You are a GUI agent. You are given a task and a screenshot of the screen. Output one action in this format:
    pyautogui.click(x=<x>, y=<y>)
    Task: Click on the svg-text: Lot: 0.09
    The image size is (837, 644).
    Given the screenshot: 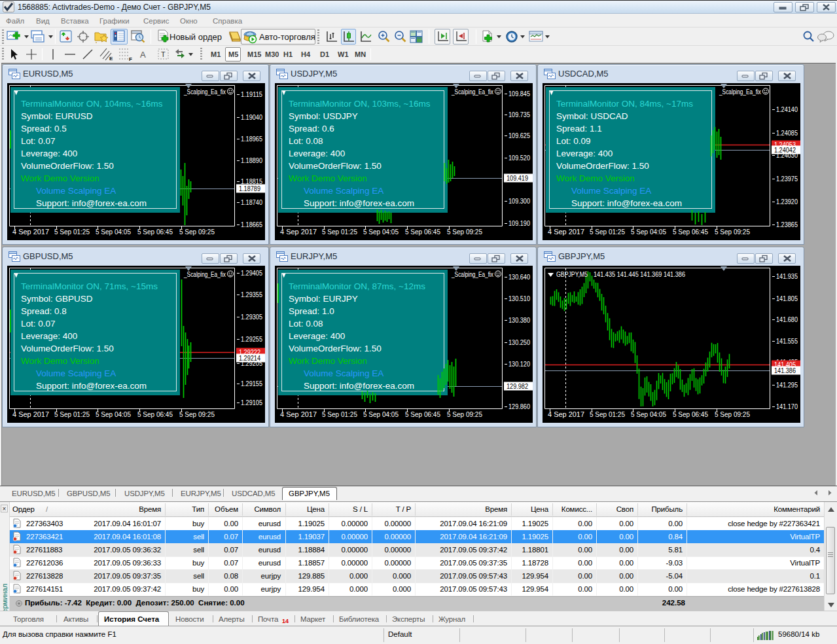 What is the action you would take?
    pyautogui.click(x=573, y=141)
    